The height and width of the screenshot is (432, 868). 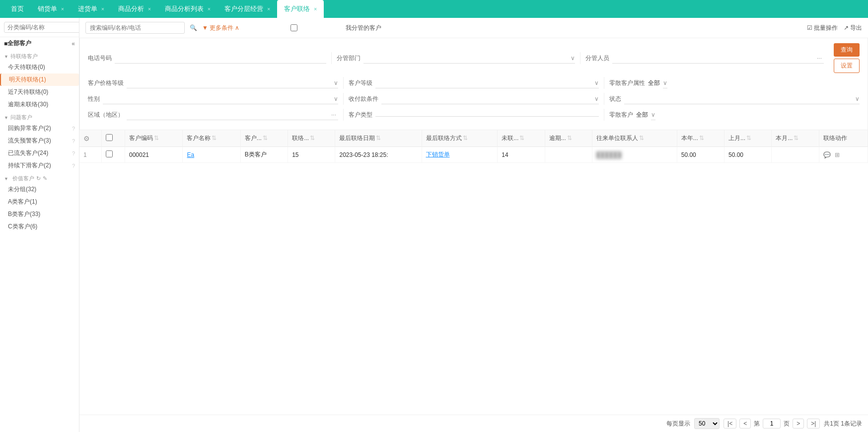 I want to click on query-button: 查询, so click(x=847, y=50).